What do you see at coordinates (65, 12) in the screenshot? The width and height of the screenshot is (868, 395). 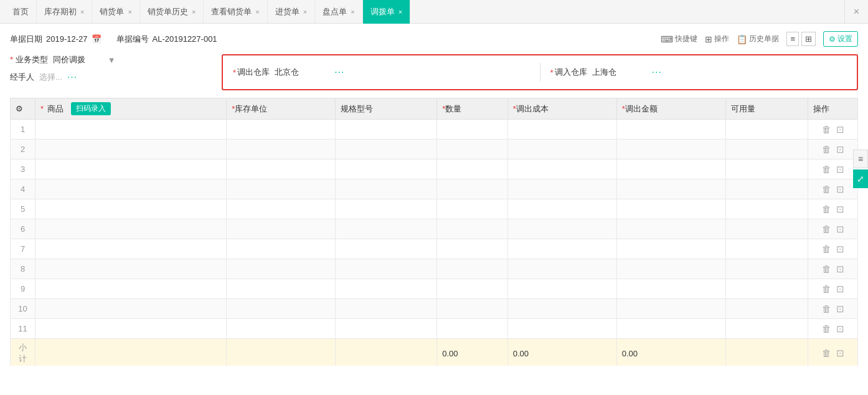 I see `tab-inventory-init: 库存期初×` at bounding box center [65, 12].